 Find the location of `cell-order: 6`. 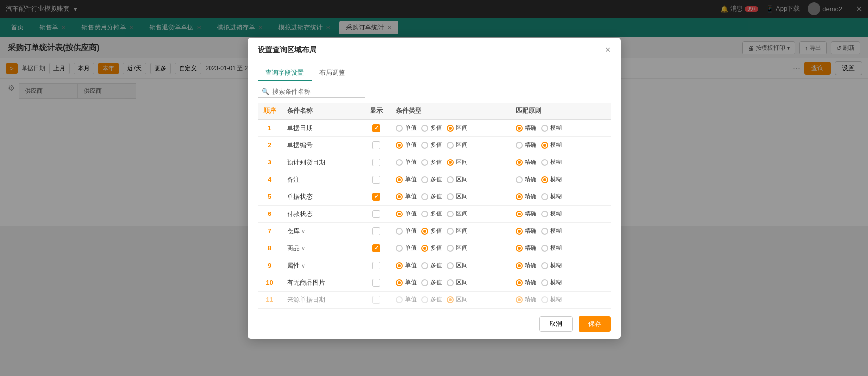

cell-order: 6 is located at coordinates (270, 214).